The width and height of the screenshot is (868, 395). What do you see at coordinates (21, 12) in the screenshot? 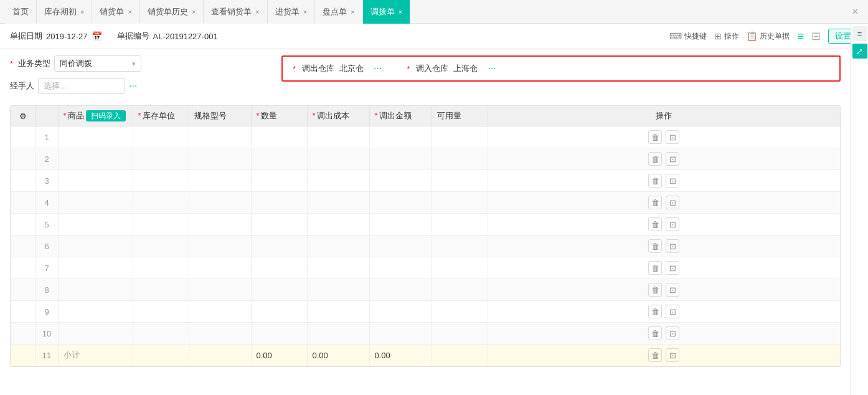
I see `tab-home: 首页` at bounding box center [21, 12].